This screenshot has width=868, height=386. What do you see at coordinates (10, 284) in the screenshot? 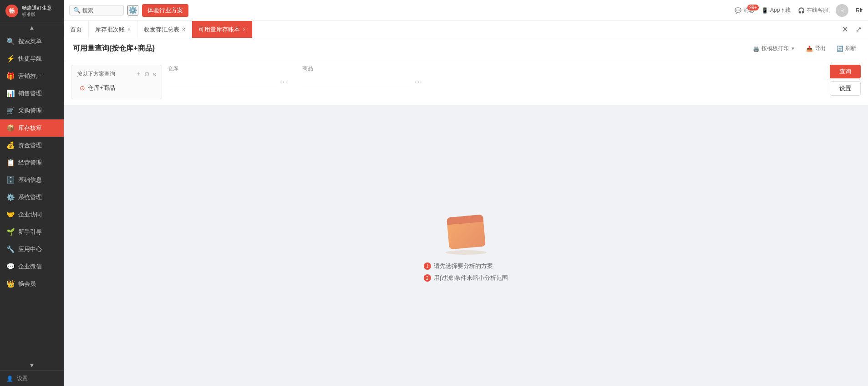
I see `sidebar-icon-member: 👑` at bounding box center [10, 284].